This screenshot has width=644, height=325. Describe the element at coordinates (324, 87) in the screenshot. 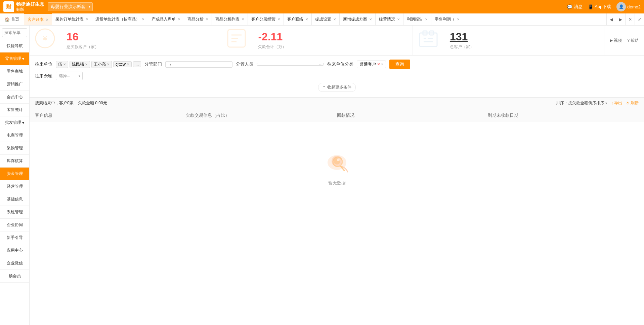

I see `collapse-icon: ⌃` at that location.